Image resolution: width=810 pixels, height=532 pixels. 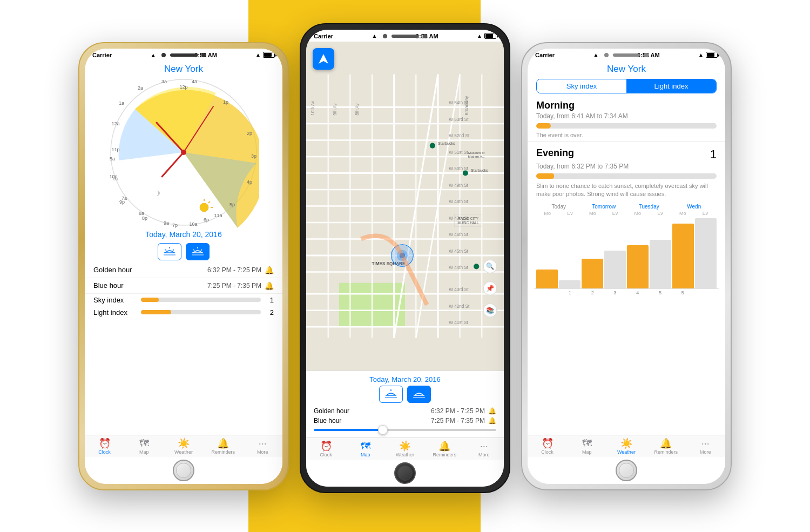 What do you see at coordinates (105, 452) in the screenshot?
I see `clock-tab-label: Clock` at bounding box center [105, 452].